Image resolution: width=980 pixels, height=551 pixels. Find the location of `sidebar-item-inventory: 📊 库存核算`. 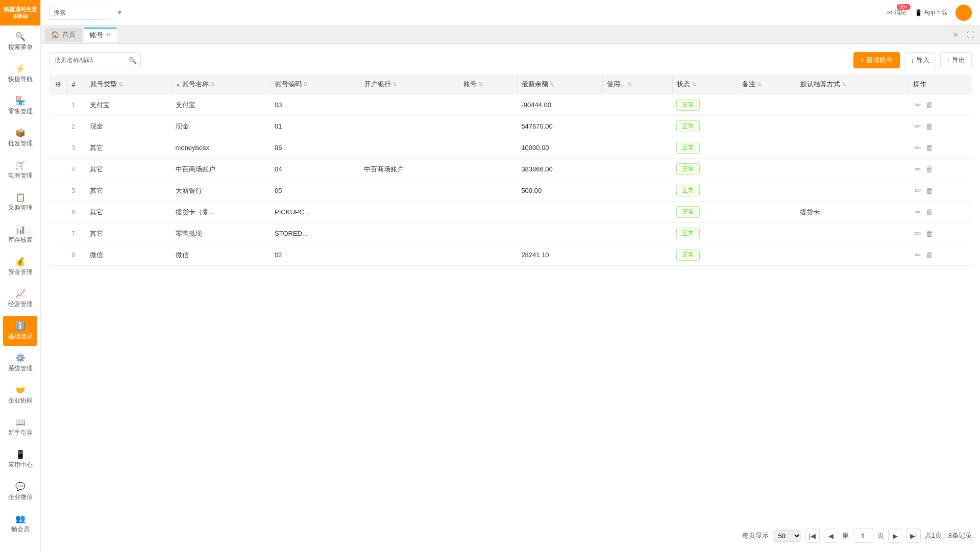

sidebar-item-inventory: 📊 库存核算 is located at coordinates (20, 235).